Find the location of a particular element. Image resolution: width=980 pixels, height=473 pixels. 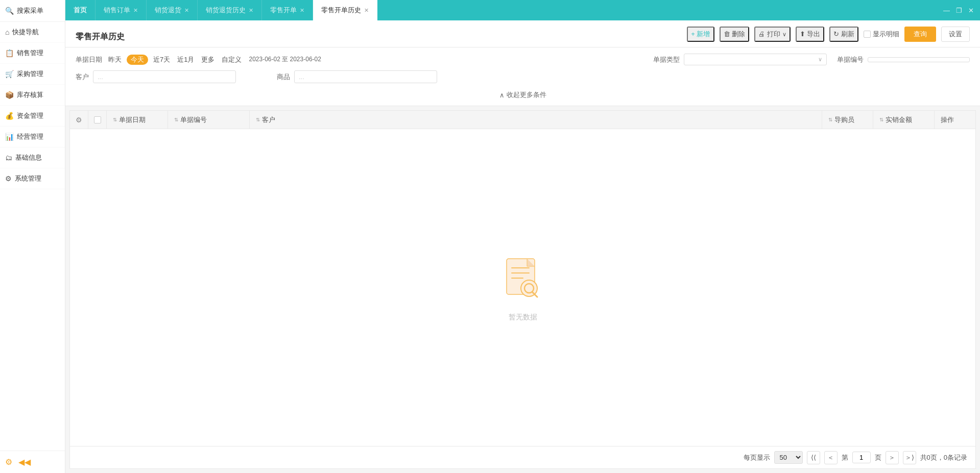

collapse-label: 收起更多条件 is located at coordinates (527, 95).